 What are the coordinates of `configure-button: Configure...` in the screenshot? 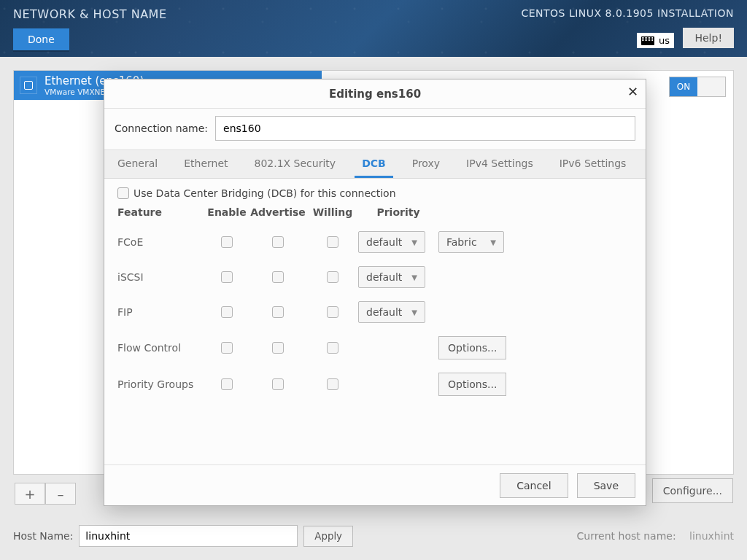 It's located at (693, 491).